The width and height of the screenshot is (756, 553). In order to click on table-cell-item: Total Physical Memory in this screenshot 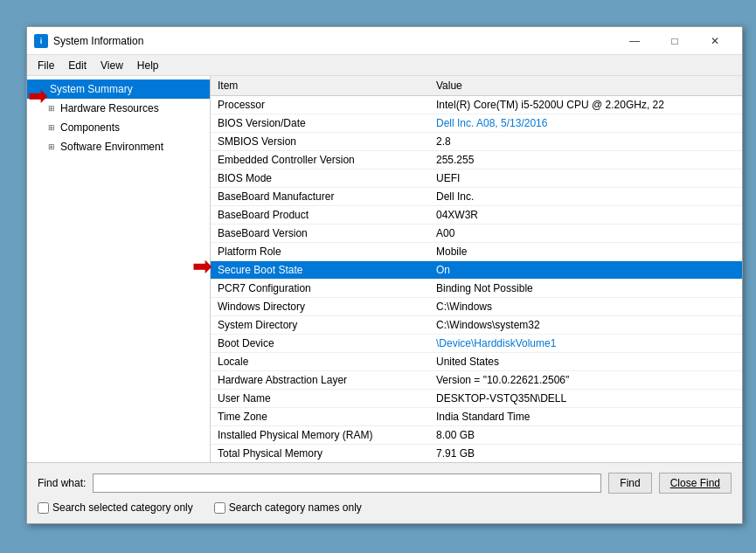, I will do `click(320, 454)`.